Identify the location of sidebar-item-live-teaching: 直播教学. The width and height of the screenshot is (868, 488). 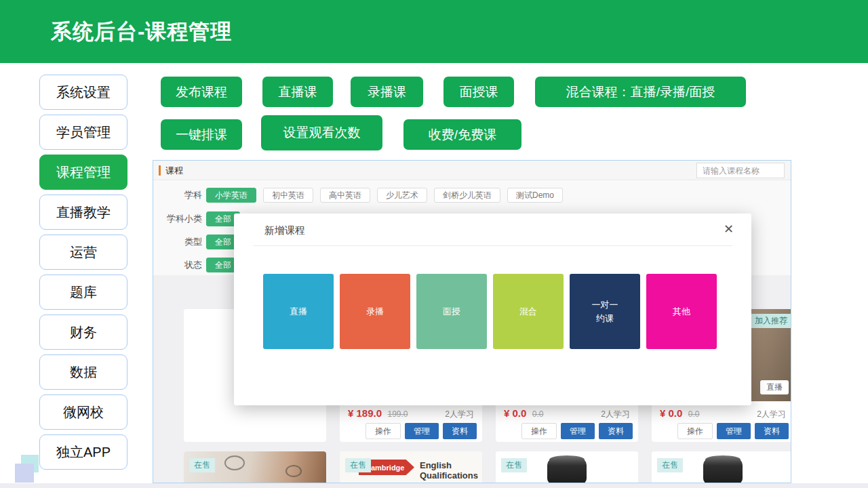
(83, 212).